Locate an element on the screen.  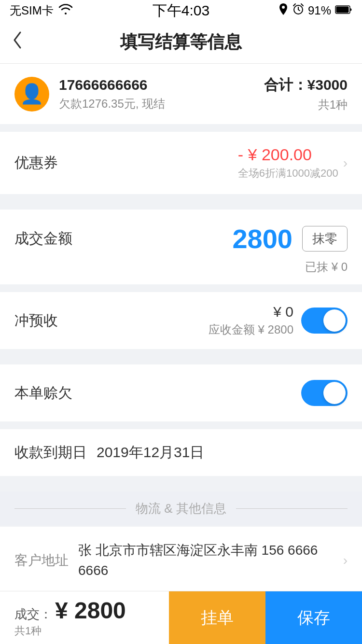
address-arrow-icon: › is located at coordinates (346, 560).